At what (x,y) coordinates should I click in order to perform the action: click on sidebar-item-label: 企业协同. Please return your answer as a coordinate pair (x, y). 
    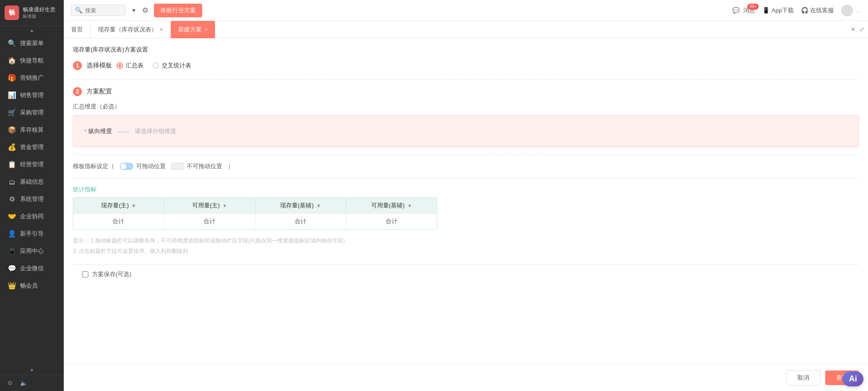
    Looking at the image, I should click on (32, 216).